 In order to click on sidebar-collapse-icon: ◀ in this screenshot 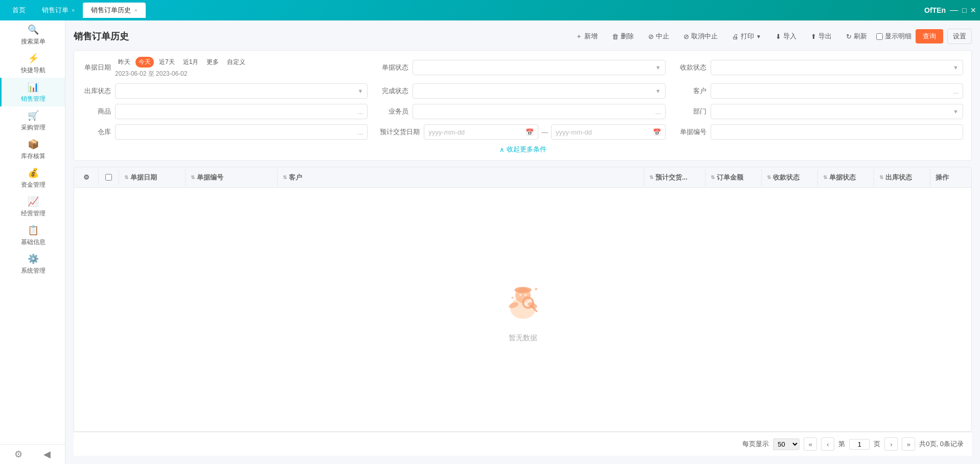, I will do `click(47, 454)`.